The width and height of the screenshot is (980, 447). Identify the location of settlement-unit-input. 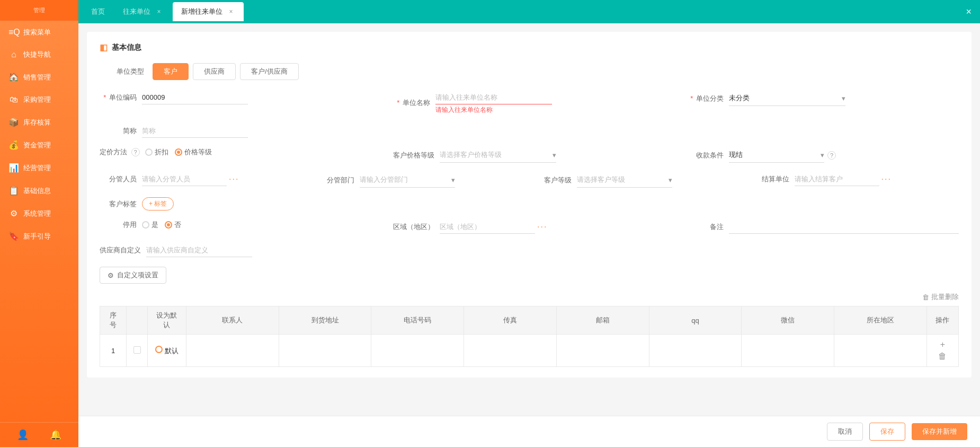
(837, 179).